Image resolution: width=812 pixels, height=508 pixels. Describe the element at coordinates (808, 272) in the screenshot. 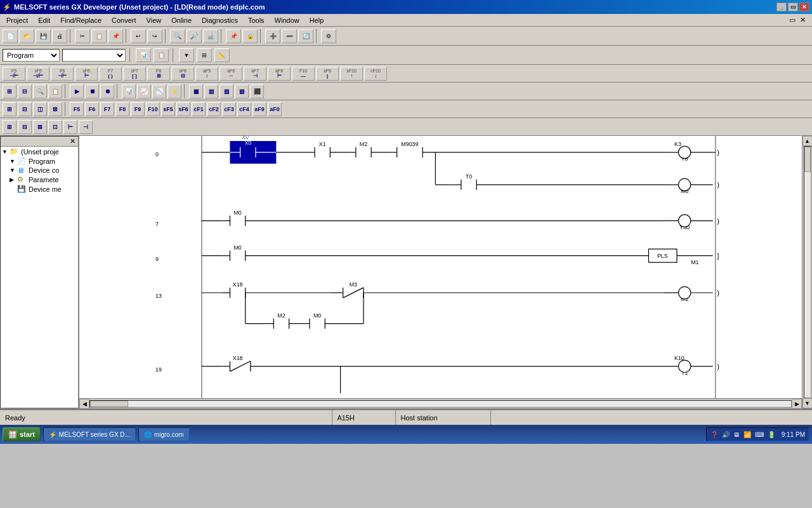

I see `vscroll-track` at that location.